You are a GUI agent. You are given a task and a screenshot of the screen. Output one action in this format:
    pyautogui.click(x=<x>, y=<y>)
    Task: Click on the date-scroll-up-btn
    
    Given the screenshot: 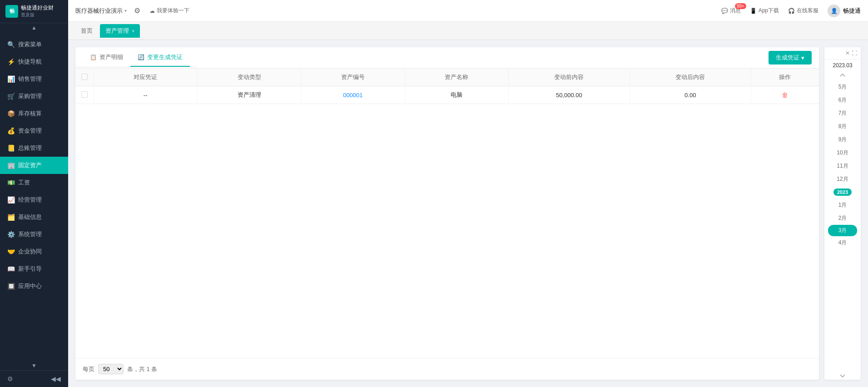 What is the action you would take?
    pyautogui.click(x=843, y=75)
    